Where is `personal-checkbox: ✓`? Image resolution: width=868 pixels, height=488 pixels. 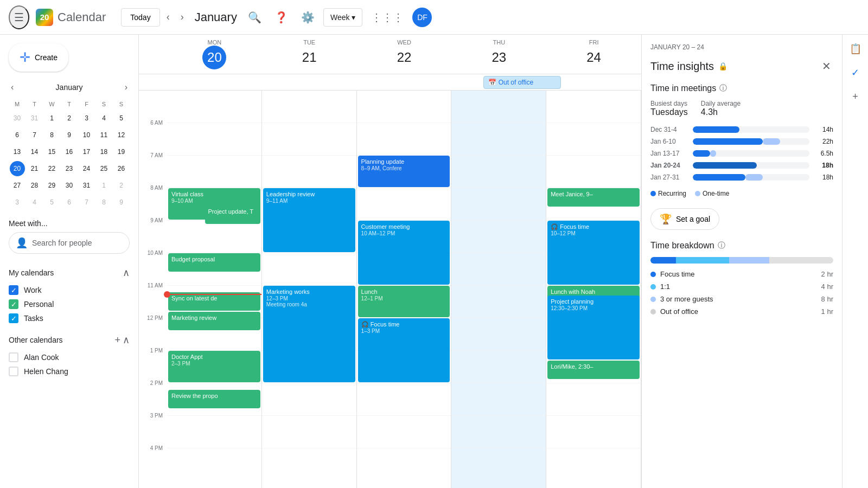
personal-checkbox: ✓ is located at coordinates (14, 304).